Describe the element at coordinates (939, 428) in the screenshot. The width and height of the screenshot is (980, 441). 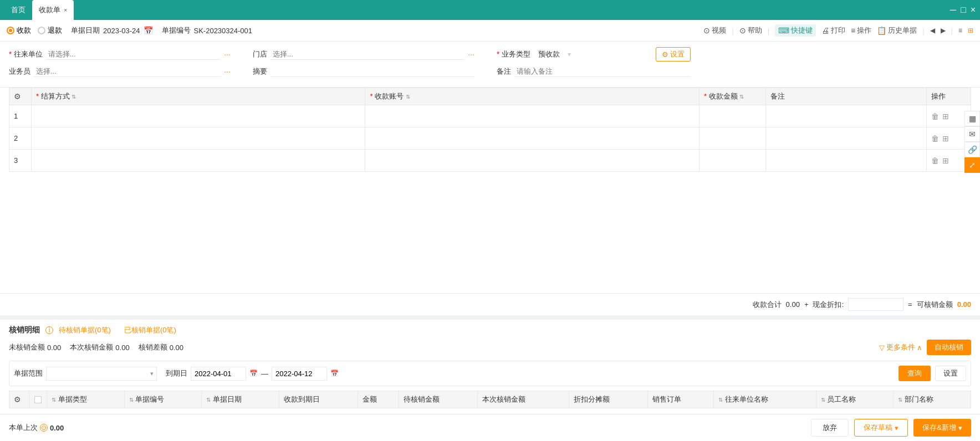
I see `save-new-label: 保存&新增` at that location.